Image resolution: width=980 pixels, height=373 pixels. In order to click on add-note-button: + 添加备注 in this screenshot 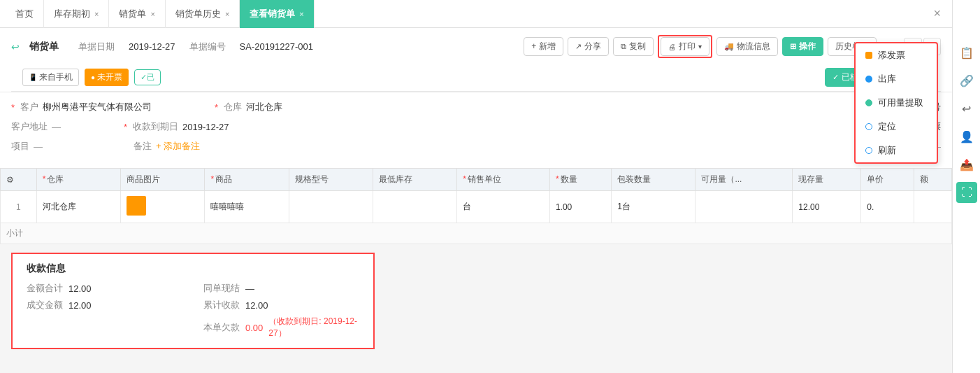, I will do `click(178, 146)`.